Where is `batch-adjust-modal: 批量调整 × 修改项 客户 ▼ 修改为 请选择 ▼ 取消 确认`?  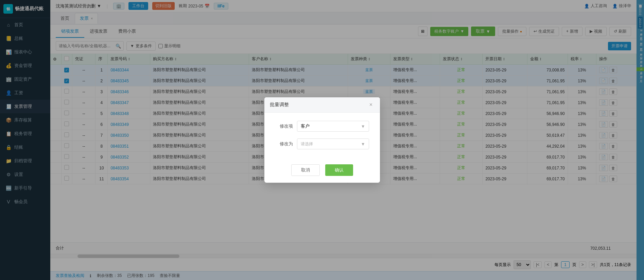
batch-adjust-modal: 批量调整 × 修改项 客户 ▼ 修改为 请选择 ▼ 取消 确认 is located at coordinates (322, 140).